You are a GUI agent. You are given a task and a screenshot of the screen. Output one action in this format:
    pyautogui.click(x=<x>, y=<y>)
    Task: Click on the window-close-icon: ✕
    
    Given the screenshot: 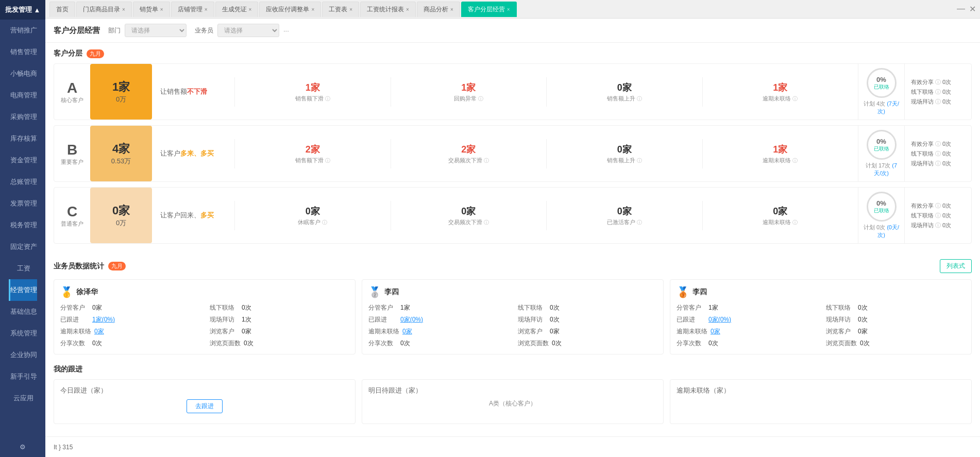 What is the action you would take?
    pyautogui.click(x=973, y=9)
    